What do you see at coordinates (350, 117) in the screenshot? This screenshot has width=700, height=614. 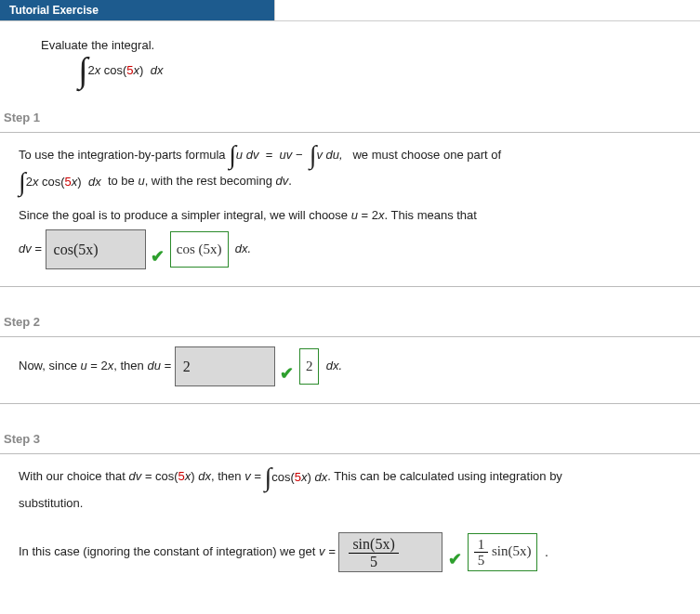 I see `step1-heading: Step 1` at bounding box center [350, 117].